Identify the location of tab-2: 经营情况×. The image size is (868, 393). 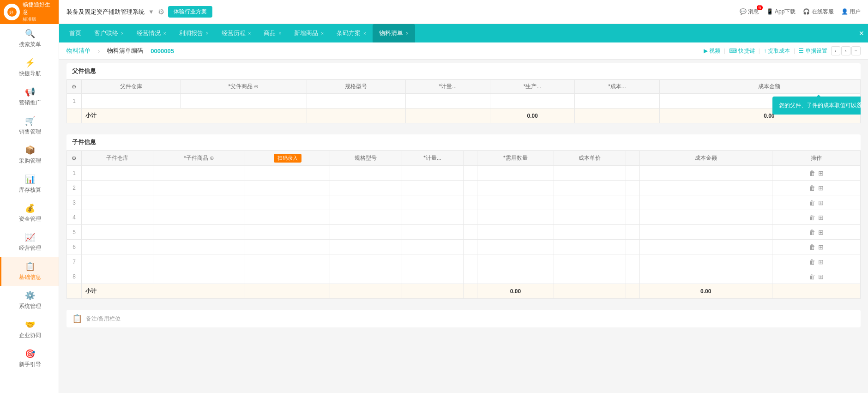
(151, 33).